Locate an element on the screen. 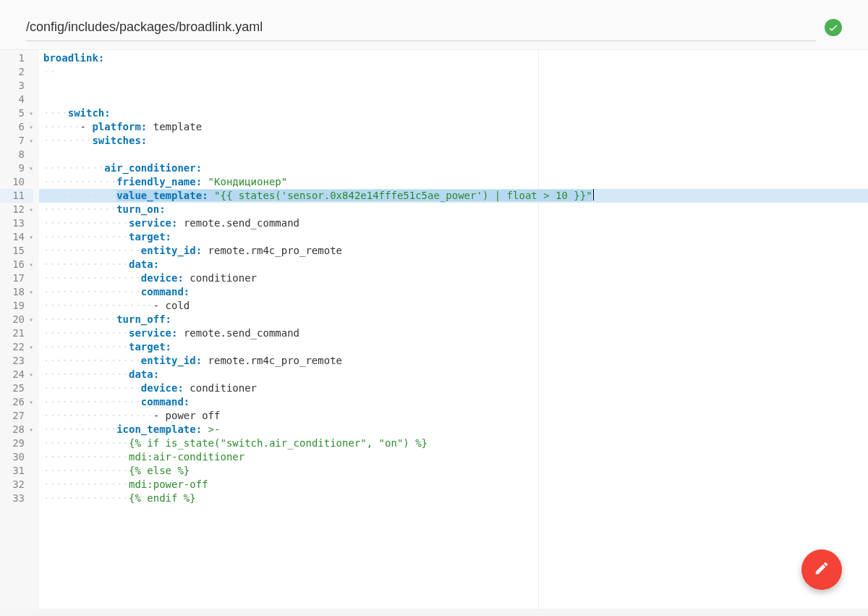 Image resolution: width=868 pixels, height=616 pixels. code-line: ··············{% else %} is located at coordinates (454, 471).